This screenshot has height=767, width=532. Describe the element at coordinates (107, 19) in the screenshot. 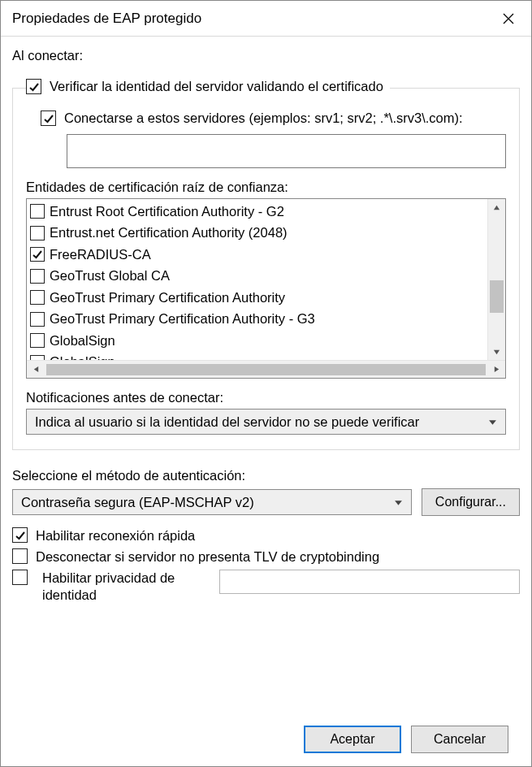

I see `window-title: Propiedades de EAP protegido` at that location.